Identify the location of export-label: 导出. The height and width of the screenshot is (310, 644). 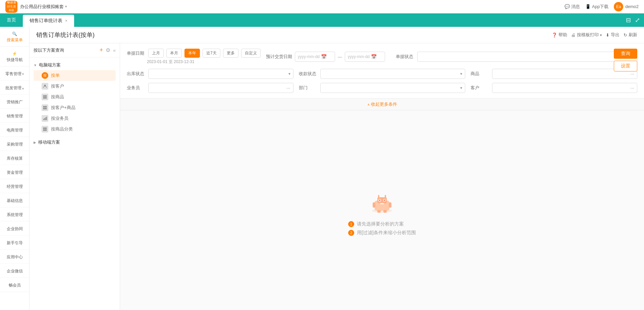
(615, 35).